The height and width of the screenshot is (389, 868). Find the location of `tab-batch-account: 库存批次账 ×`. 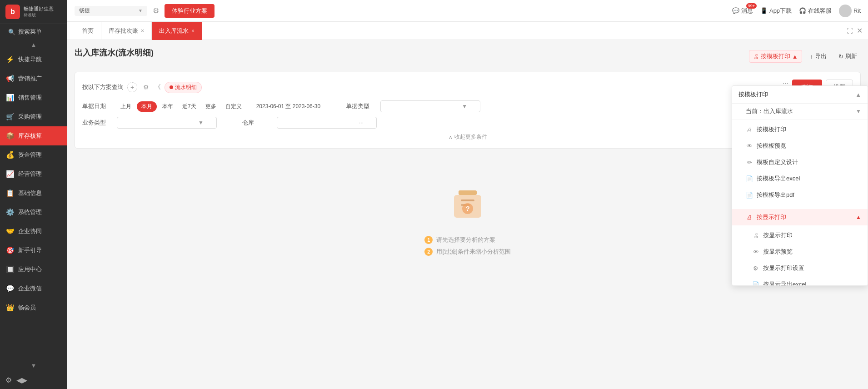

tab-batch-account: 库存批次账 × is located at coordinates (126, 31).